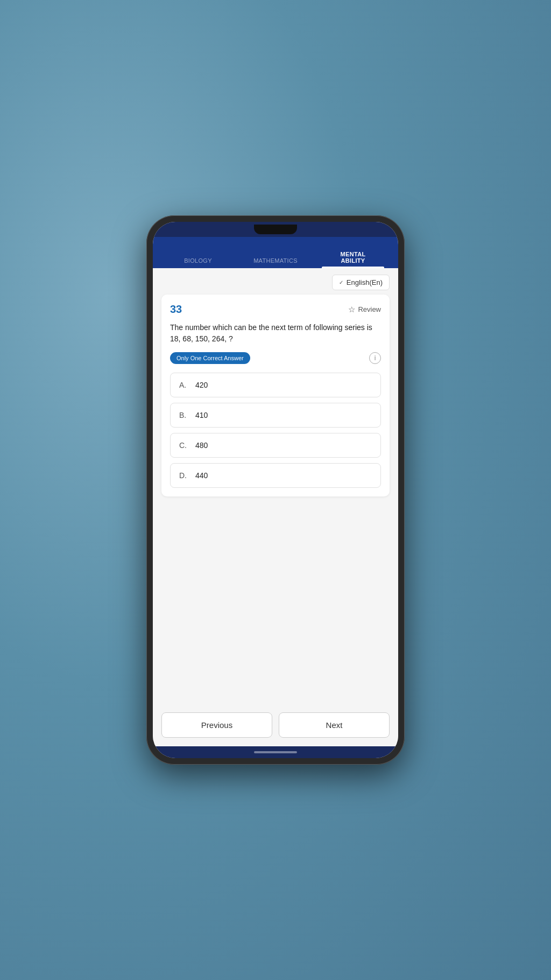 Image resolution: width=551 pixels, height=980 pixels. What do you see at coordinates (176, 309) in the screenshot?
I see `question-number: 33` at bounding box center [176, 309].